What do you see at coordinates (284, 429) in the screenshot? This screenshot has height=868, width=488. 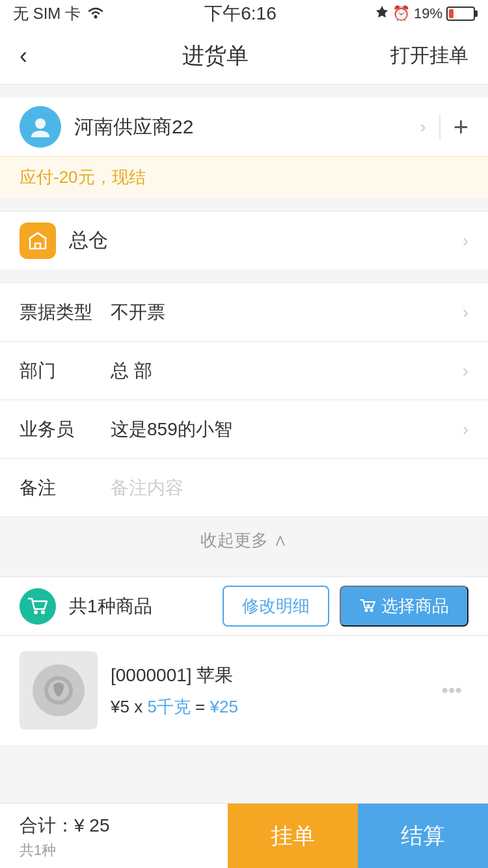 I see `staff-value: 这是859的小智` at bounding box center [284, 429].